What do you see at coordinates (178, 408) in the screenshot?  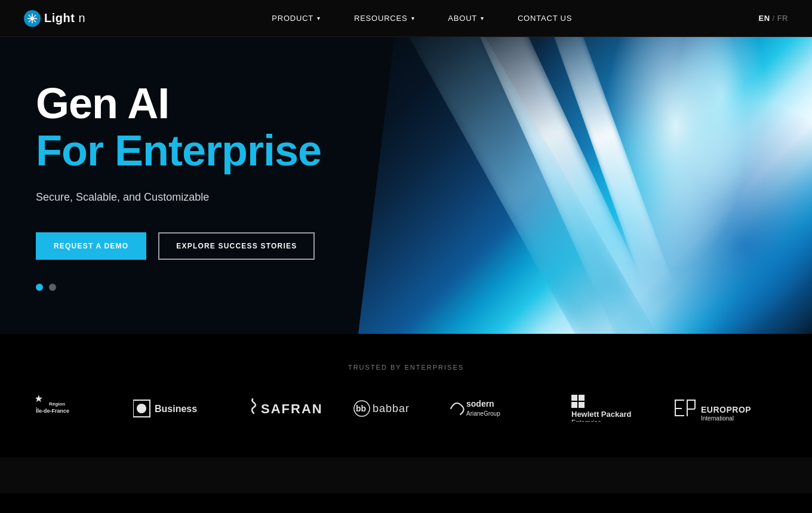 I see `logo-orange-business: Business` at bounding box center [178, 408].